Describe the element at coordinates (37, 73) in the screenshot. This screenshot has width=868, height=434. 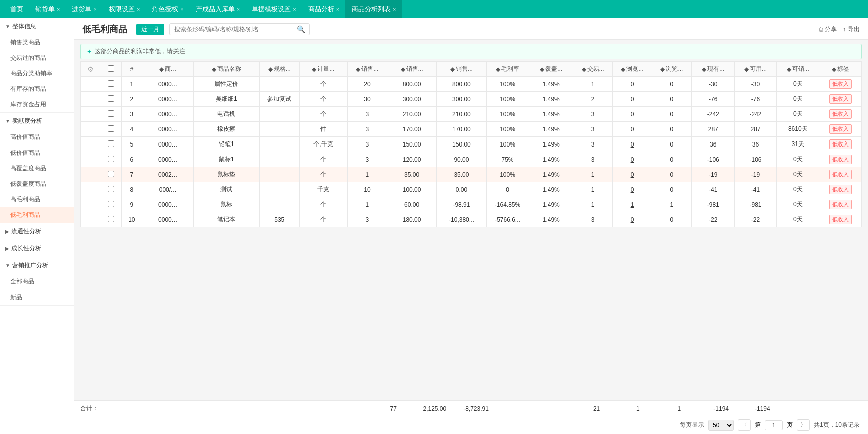
I see `sidebar-item-商品分类助销率: 商品分类助销率` at that location.